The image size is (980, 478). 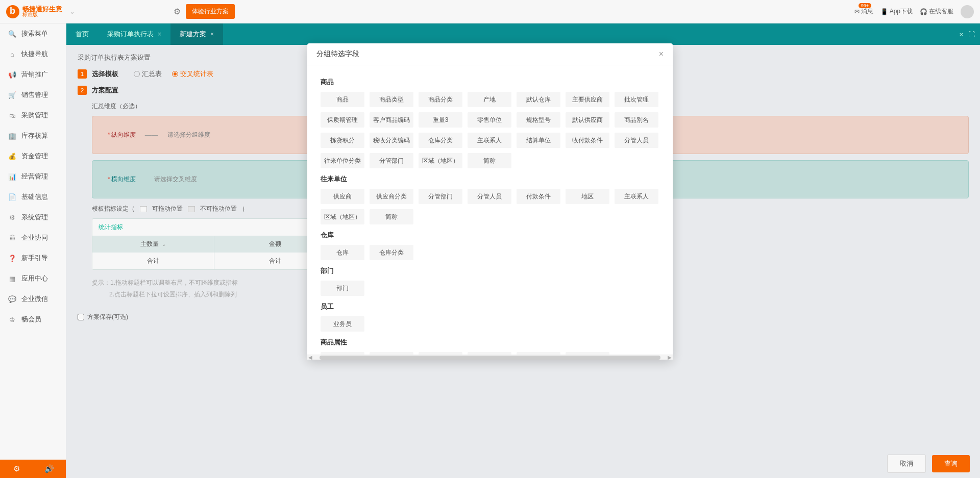 I want to click on stat-col-1: 主数量 ⌄, so click(x=153, y=244).